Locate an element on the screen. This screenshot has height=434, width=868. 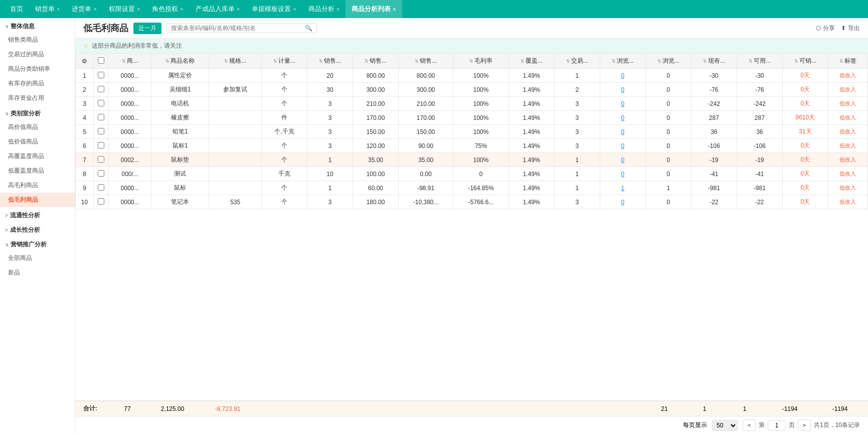
sidebar-item-低毛利商品: 低毛利商品 is located at coordinates (37, 200).